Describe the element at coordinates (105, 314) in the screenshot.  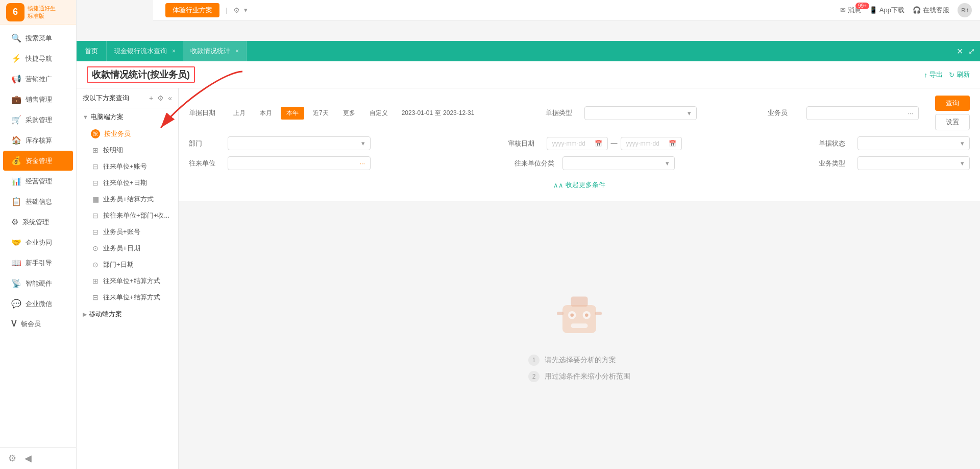
I see `scheme-group-mobile-label: 移动端方案` at that location.